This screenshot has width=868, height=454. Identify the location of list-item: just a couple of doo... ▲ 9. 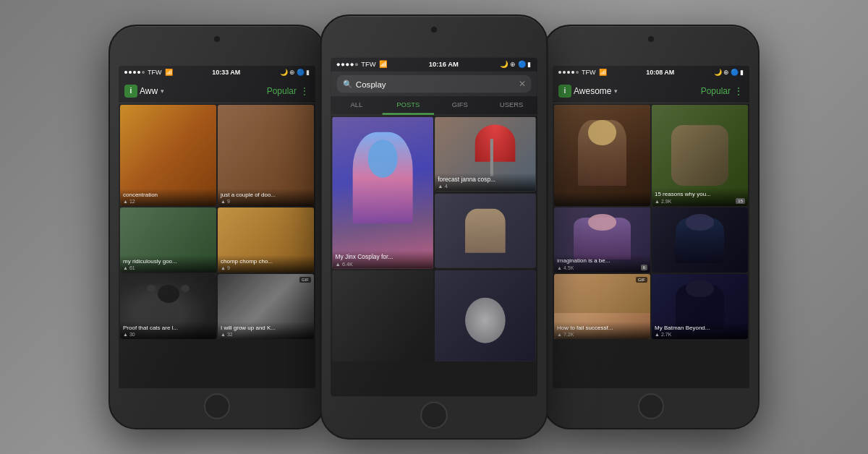
(266, 155).